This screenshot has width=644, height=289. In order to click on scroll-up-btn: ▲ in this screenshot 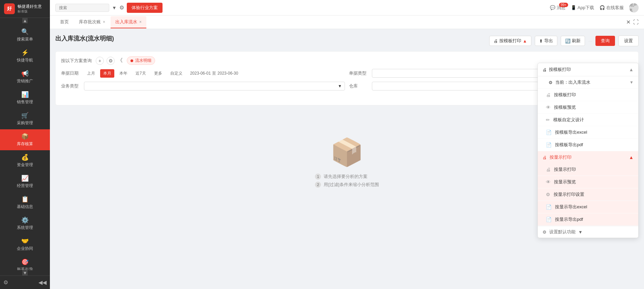, I will do `click(25, 21)`.